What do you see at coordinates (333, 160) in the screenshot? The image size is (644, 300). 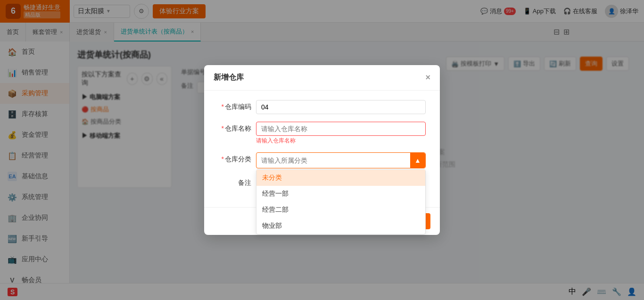 I see `category-input` at bounding box center [333, 160].